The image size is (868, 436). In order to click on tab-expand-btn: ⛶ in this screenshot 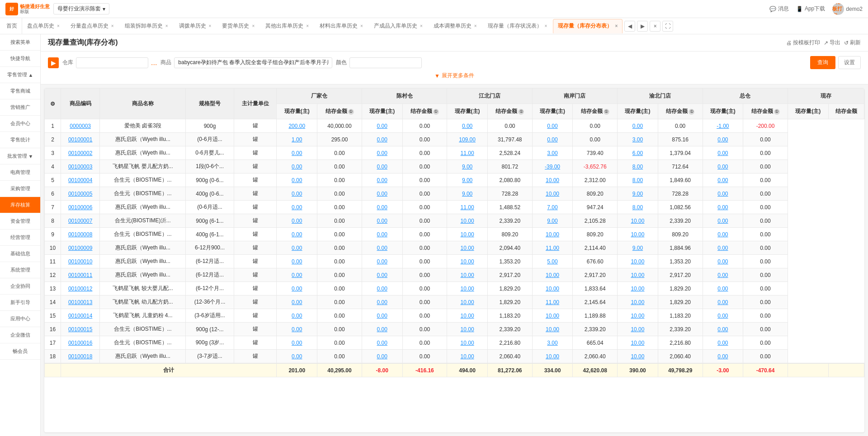, I will do `click(668, 26)`.